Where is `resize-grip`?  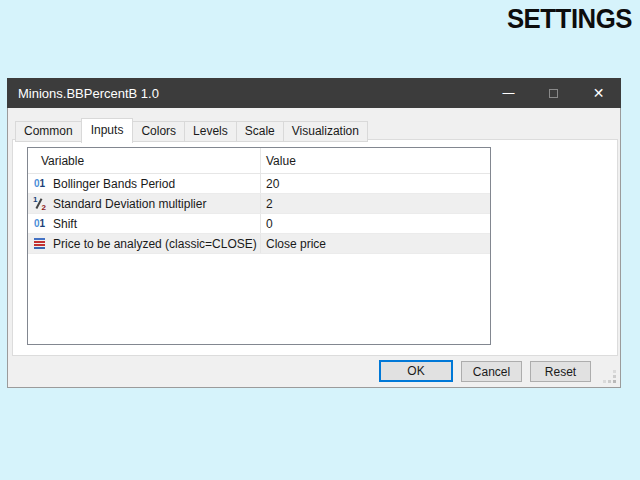 resize-grip is located at coordinates (614, 382).